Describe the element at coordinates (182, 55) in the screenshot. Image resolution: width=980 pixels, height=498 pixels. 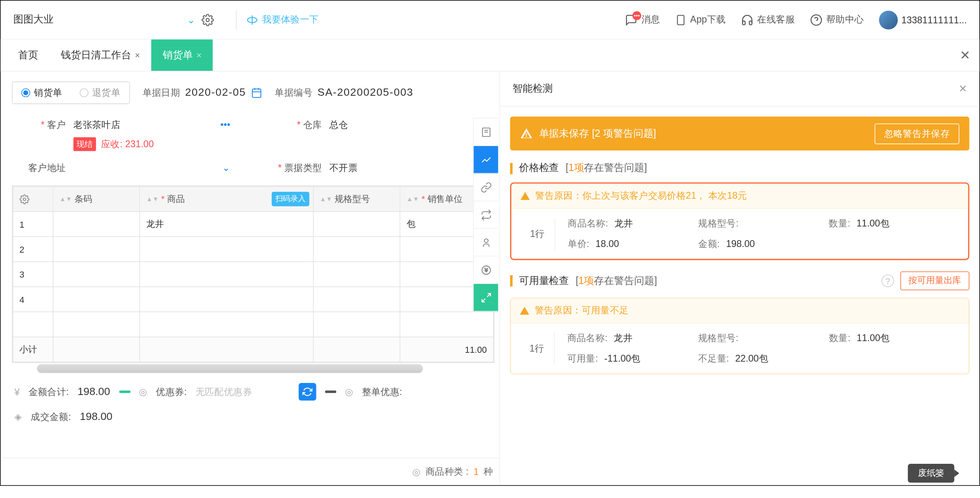
I see `tab-sales: 销货单×` at that location.